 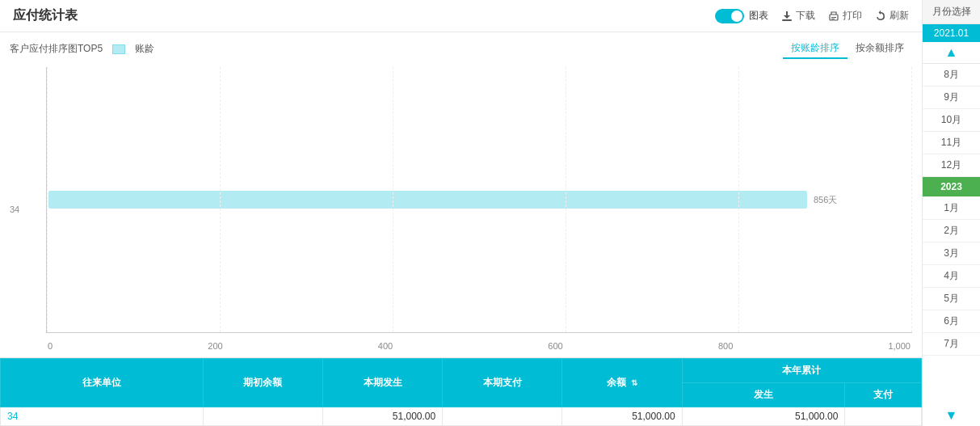 What do you see at coordinates (461, 16) in the screenshot?
I see `page-header: 应付统计表 图表 下载 打印 刷新` at bounding box center [461, 16].